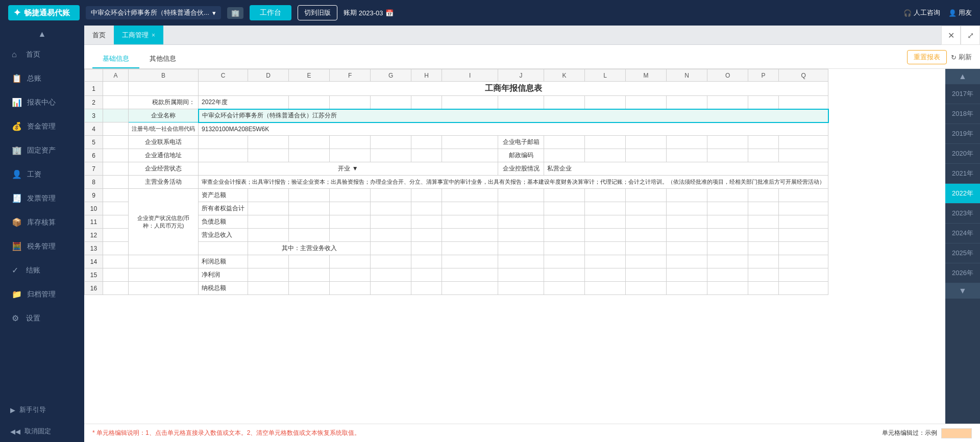 The height and width of the screenshot is (442, 980). I want to click on cell-13l, so click(605, 249).